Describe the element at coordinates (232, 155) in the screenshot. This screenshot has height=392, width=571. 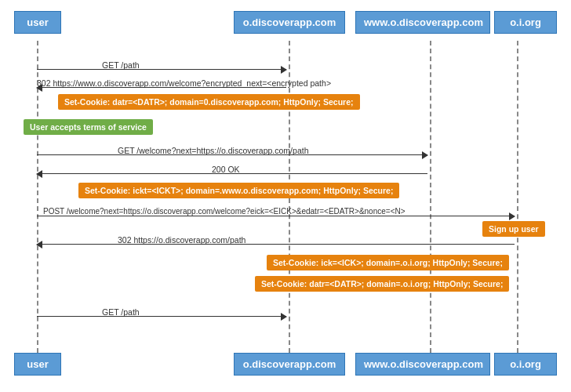
I see `msg5-arrow` at that location.